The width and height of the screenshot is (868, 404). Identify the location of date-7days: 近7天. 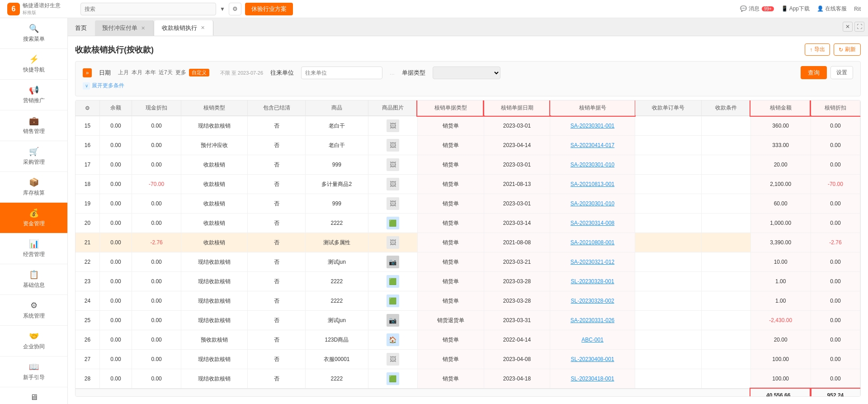
(165, 72).